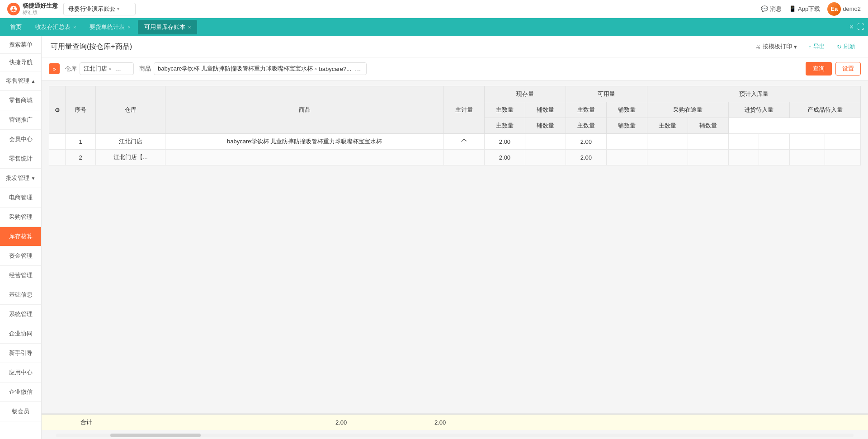 The image size is (868, 439). Describe the element at coordinates (834, 9) in the screenshot. I see `avatar: Ea` at that location.